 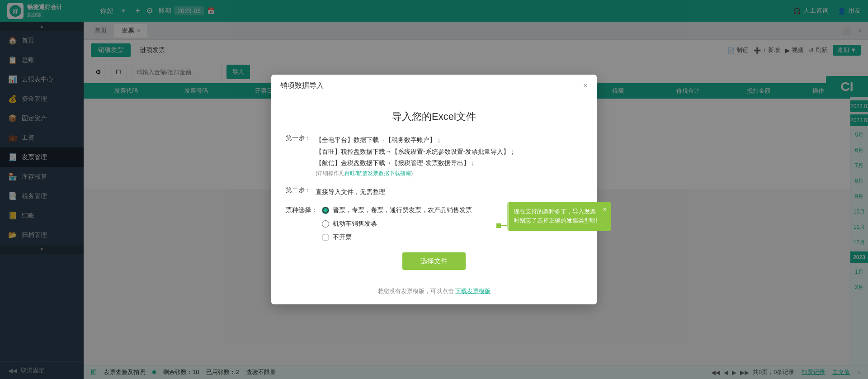 I want to click on step2-label: 第二步：, so click(x=298, y=192).